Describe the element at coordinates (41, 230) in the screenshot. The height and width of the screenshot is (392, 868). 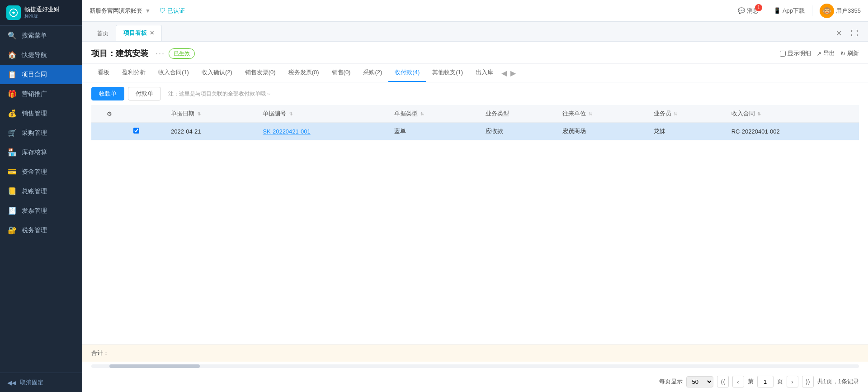
I see `sidebar-item-tax: 🔐税务管理` at that location.